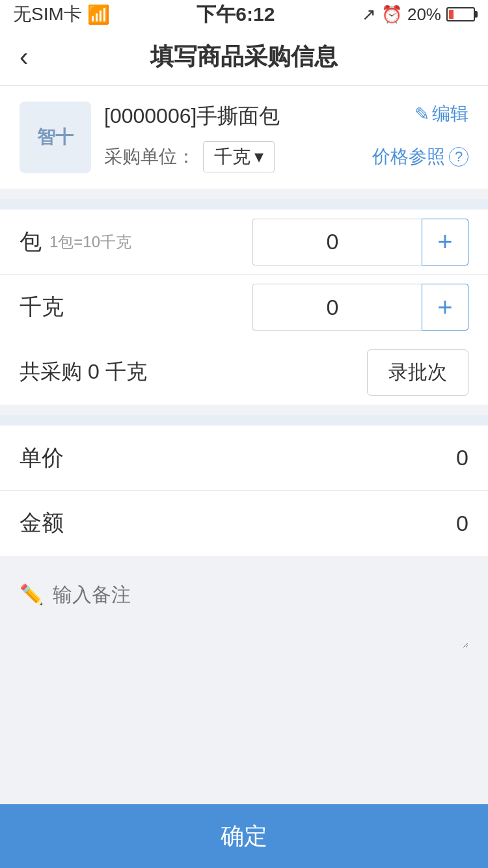  I want to click on product-name: [0000006]手撕面包, so click(192, 116).